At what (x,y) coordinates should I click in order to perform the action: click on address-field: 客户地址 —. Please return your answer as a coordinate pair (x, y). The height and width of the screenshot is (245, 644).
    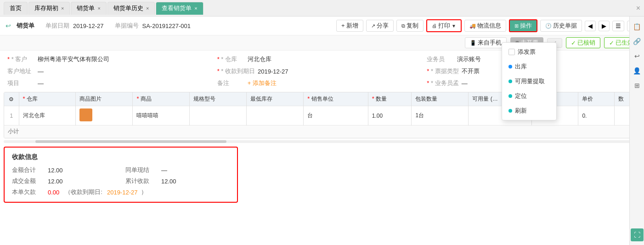
    Looking at the image, I should click on (112, 71).